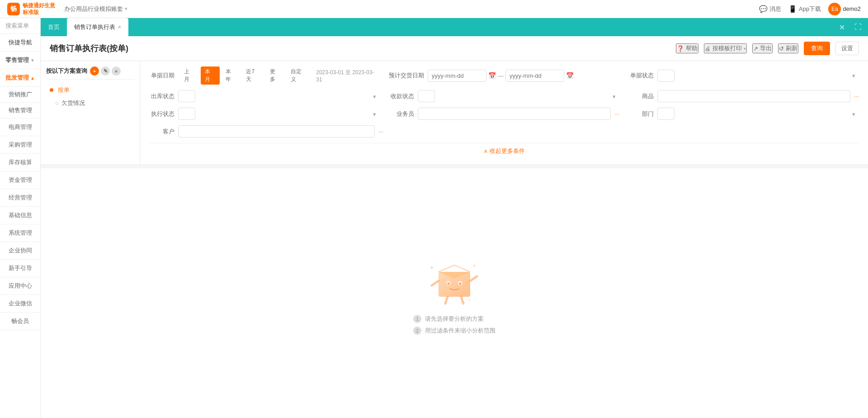 The height and width of the screenshot is (418, 868). Describe the element at coordinates (687, 48) in the screenshot. I see `help-button: ❓ 帮助` at that location.